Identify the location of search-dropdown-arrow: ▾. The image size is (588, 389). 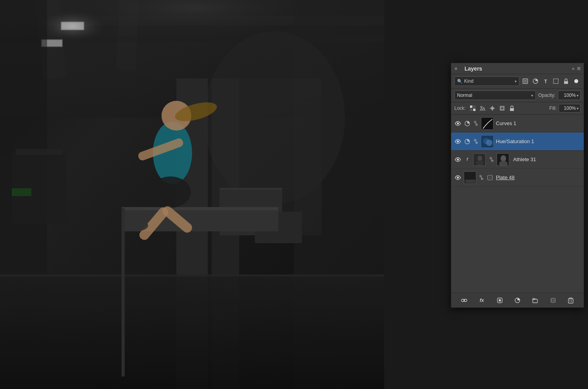
(516, 82).